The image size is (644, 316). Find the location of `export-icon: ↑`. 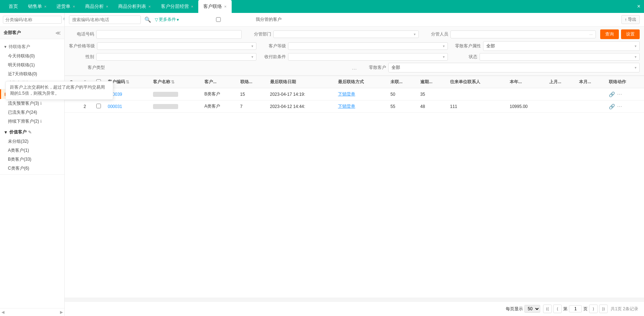

export-icon: ↑ is located at coordinates (626, 20).